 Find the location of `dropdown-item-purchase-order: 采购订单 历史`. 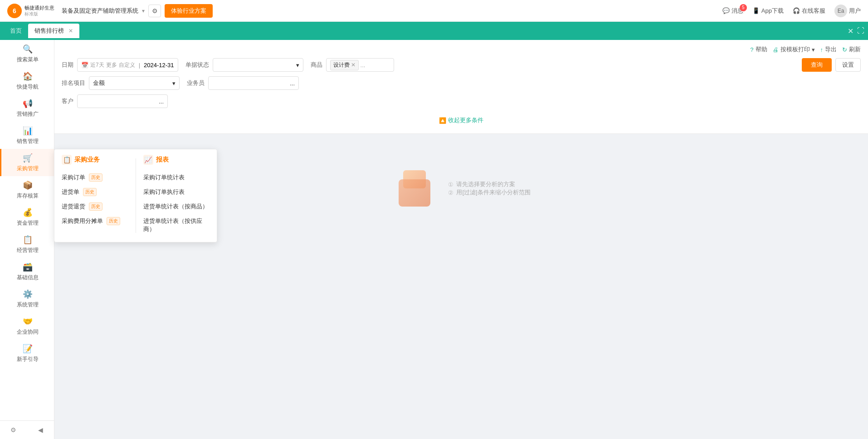

dropdown-item-purchase-order: 采购订单 历史 is located at coordinates (95, 178).